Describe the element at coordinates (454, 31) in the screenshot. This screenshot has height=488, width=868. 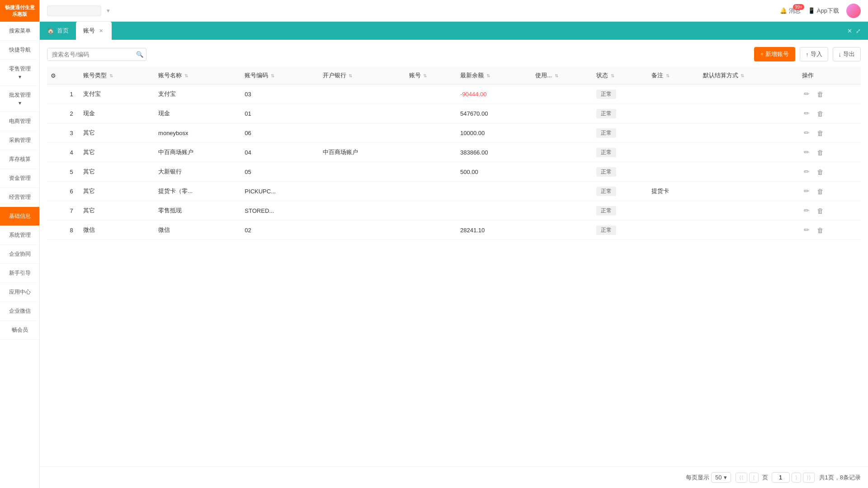
I see `tab-bar: 🏠 首页 账号 ✕ ✕ ⤢` at that location.